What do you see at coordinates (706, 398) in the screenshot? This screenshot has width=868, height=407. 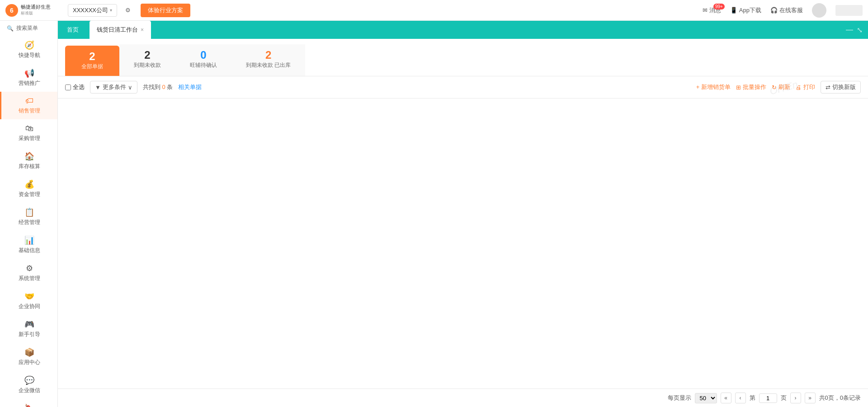 I see `per-page-select: 50` at bounding box center [706, 398].